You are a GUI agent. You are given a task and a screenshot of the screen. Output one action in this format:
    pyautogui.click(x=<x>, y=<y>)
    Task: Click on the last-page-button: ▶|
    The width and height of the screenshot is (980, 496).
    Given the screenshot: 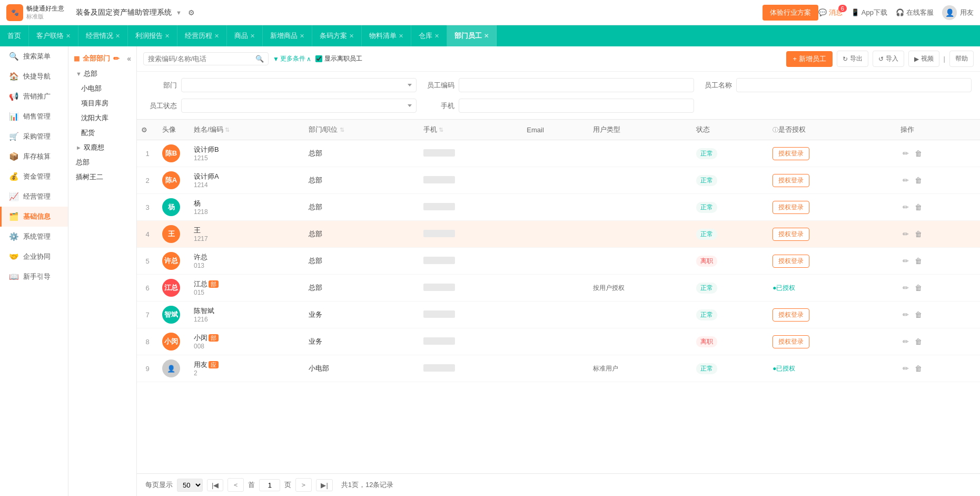 What is the action you would take?
    pyautogui.click(x=324, y=485)
    